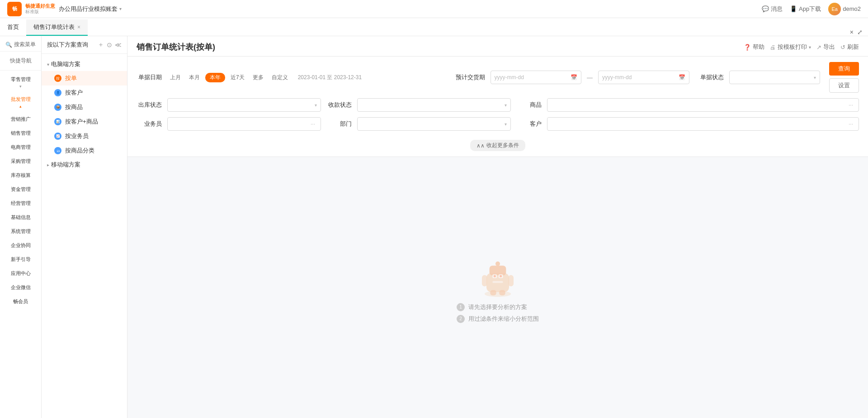 The height and width of the screenshot is (418, 868). I want to click on avatar: Ea, so click(835, 9).